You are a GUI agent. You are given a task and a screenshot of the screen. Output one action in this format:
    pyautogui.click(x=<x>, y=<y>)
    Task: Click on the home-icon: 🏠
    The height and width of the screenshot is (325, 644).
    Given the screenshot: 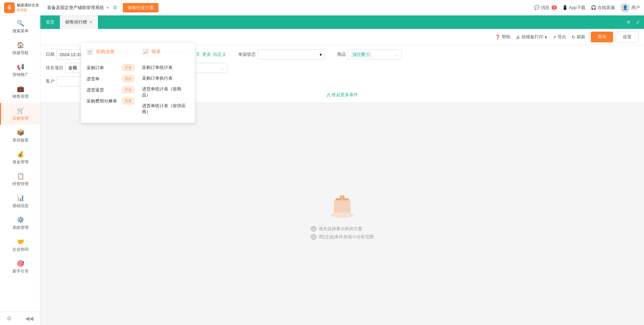 What is the action you would take?
    pyautogui.click(x=21, y=45)
    